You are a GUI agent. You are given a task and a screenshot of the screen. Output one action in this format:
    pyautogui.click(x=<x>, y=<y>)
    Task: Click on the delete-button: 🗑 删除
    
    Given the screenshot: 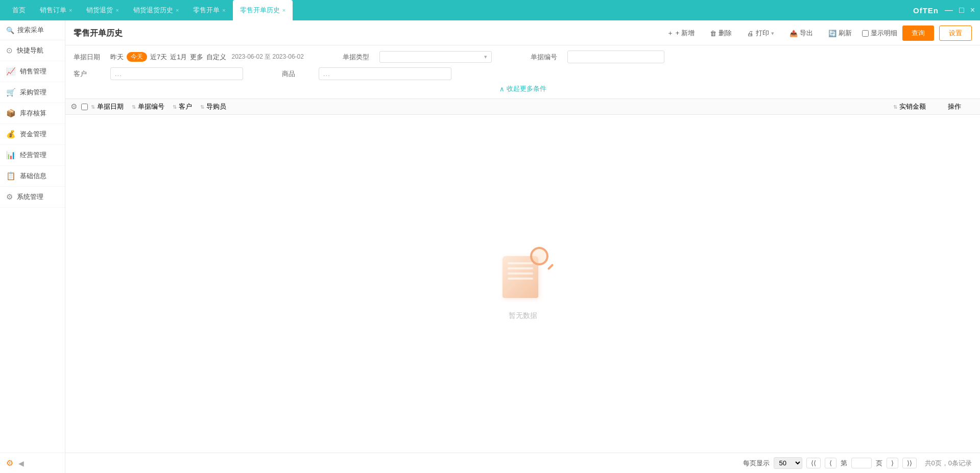 What is the action you would take?
    pyautogui.click(x=721, y=33)
    